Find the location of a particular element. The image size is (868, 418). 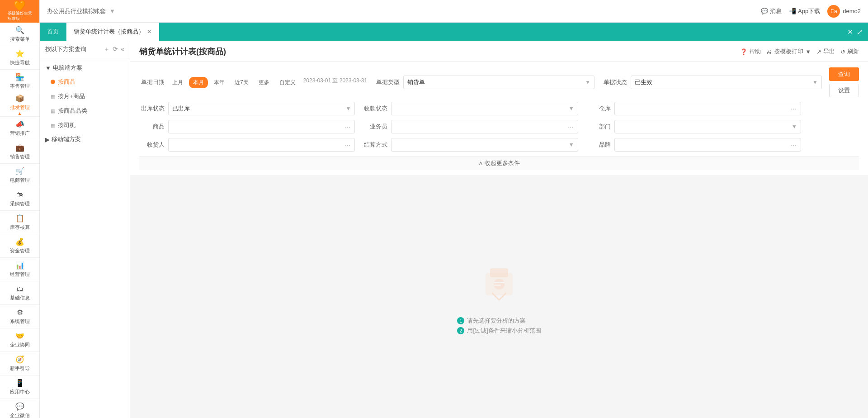

message-btn: 💬 消息 is located at coordinates (771, 11).